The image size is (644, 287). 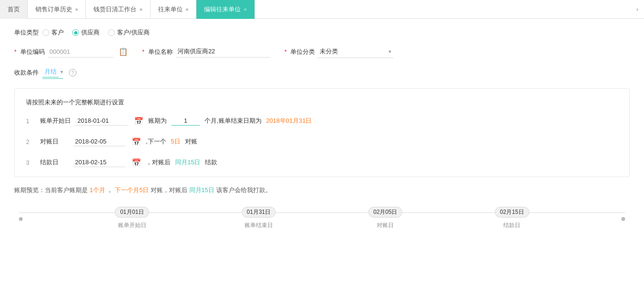 What do you see at coordinates (58, 33) in the screenshot?
I see `radio-customer-label: 客户` at bounding box center [58, 33].